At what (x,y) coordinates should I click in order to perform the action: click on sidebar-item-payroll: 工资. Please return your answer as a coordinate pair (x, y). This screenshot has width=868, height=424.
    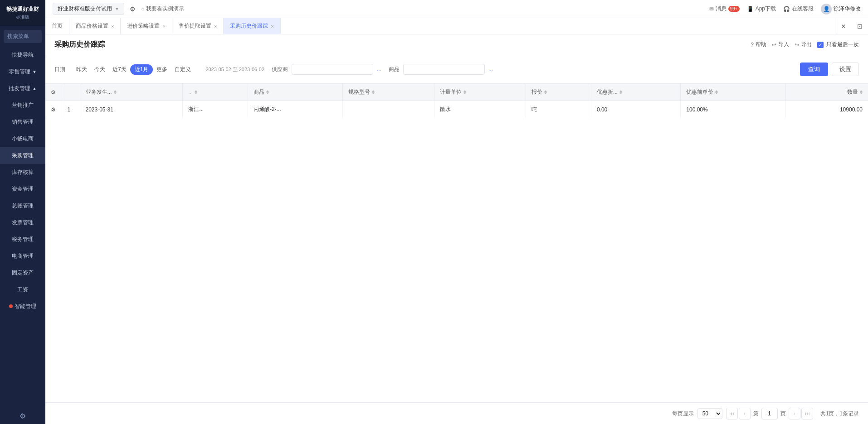
    Looking at the image, I should click on (23, 290).